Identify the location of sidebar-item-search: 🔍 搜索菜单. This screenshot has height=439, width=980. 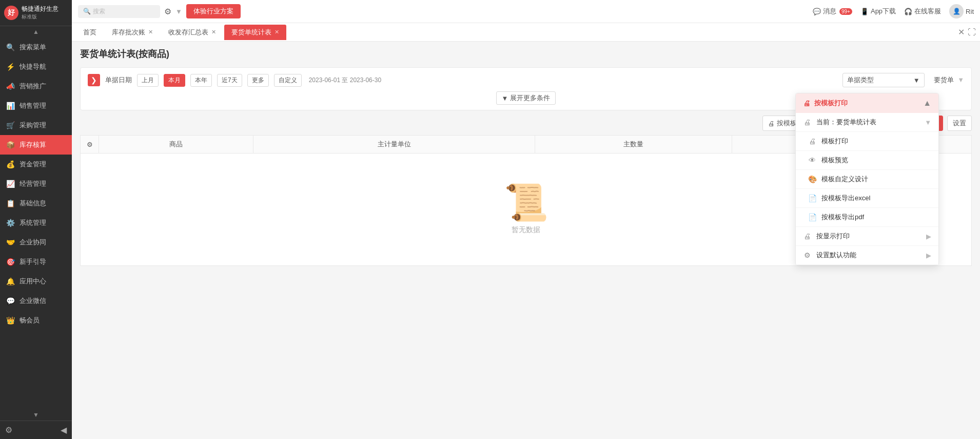
(36, 47).